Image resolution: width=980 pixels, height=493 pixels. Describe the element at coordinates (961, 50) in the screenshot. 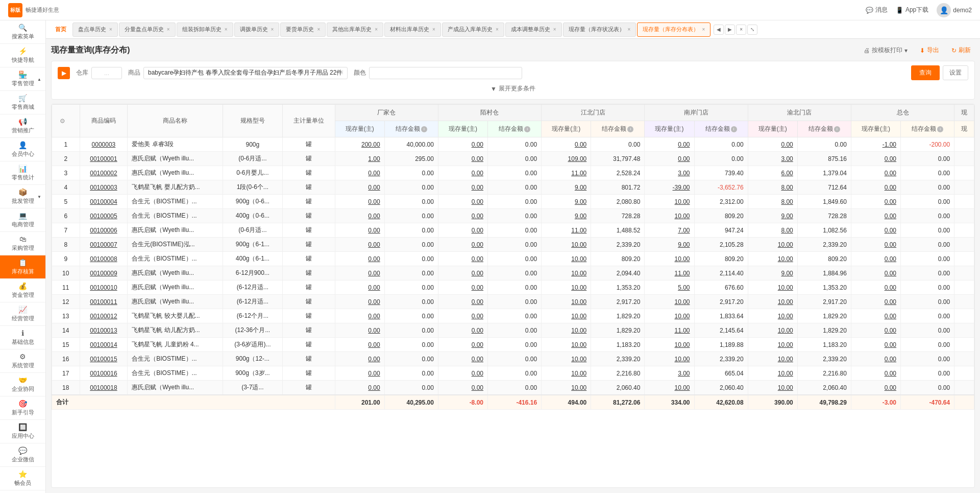

I see `refresh-btn: ↻ 刷新` at that location.